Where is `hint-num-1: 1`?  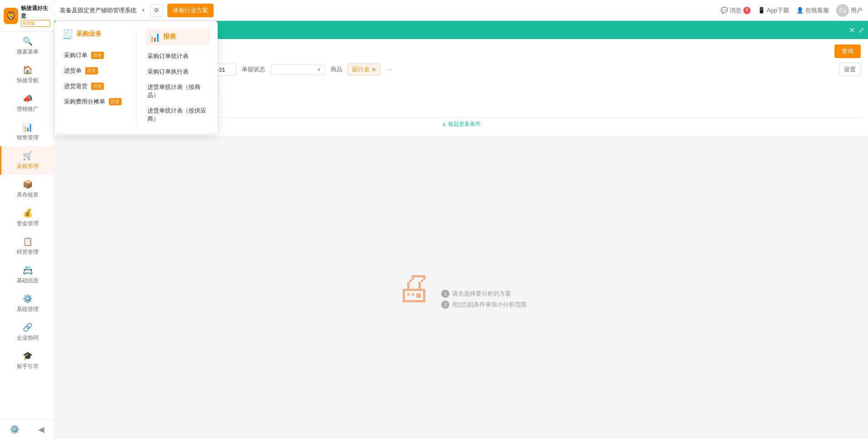 hint-num-1: 1 is located at coordinates (445, 294).